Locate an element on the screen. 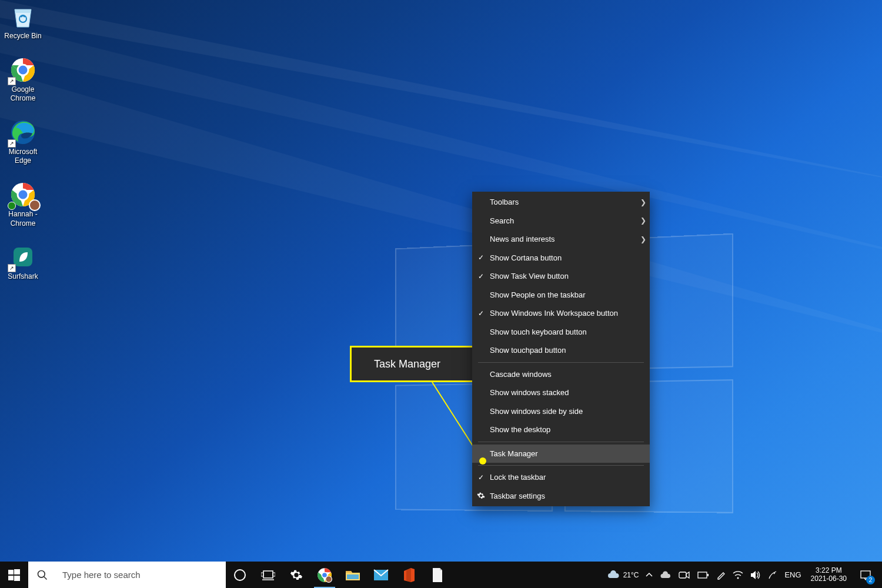  tray-clock: 3:22 PM 2021-06-30 is located at coordinates (829, 575).